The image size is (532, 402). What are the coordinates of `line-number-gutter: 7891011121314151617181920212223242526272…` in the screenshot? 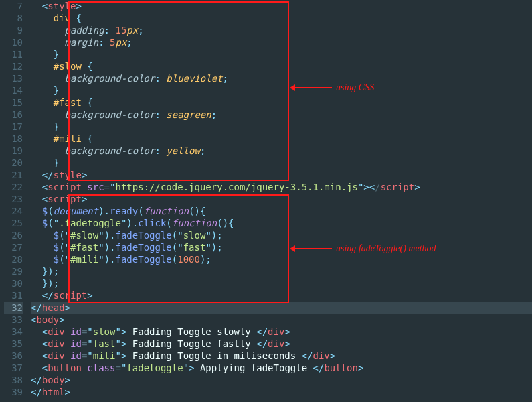 It's located at (15, 201).